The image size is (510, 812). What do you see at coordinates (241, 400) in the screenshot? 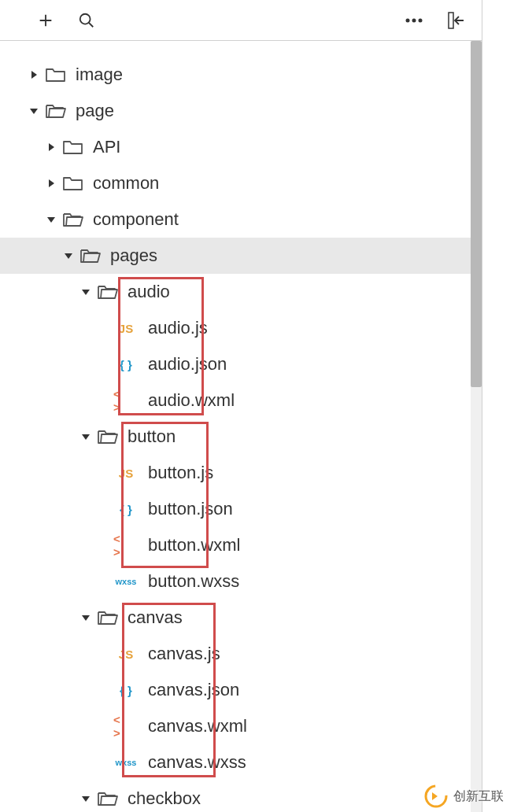
I see `tree-file: < >audio.wxml` at bounding box center [241, 400].